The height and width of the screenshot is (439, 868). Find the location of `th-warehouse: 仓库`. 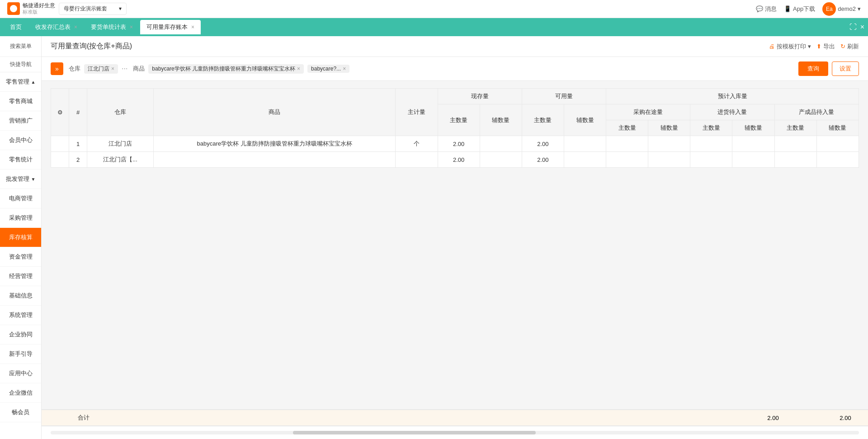

th-warehouse: 仓库 is located at coordinates (120, 112).